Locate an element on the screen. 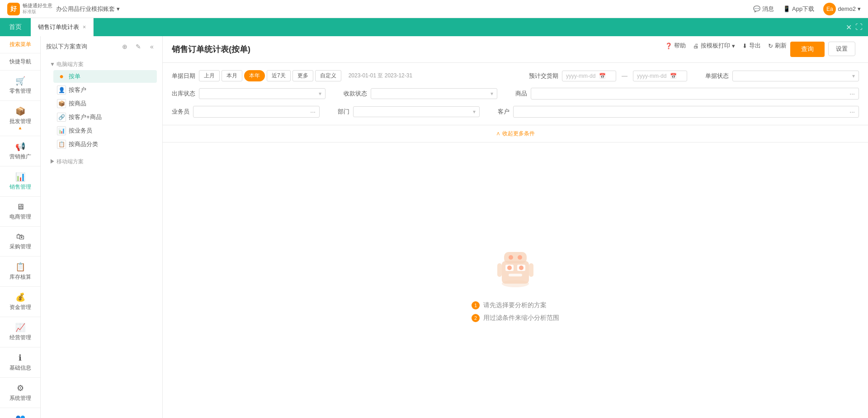 This screenshot has height=418, width=868. sidebar-item-marketing: 📢 营销推广 is located at coordinates (20, 151).